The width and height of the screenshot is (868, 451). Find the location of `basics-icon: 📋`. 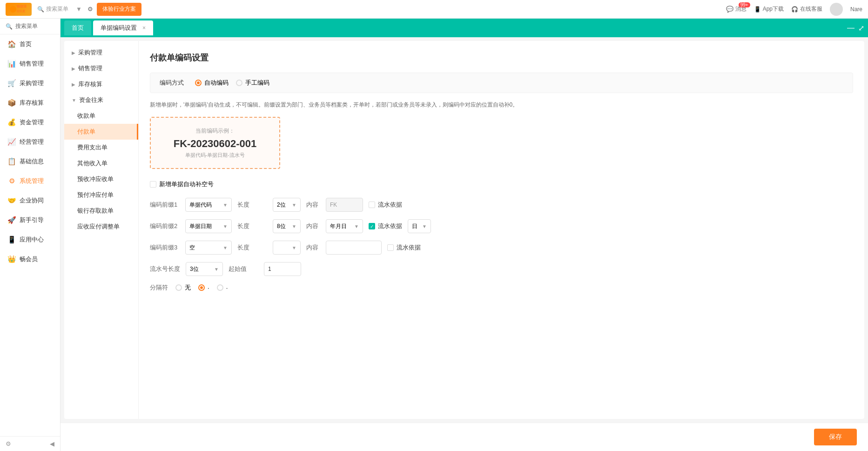

basics-icon: 📋 is located at coordinates (12, 162).